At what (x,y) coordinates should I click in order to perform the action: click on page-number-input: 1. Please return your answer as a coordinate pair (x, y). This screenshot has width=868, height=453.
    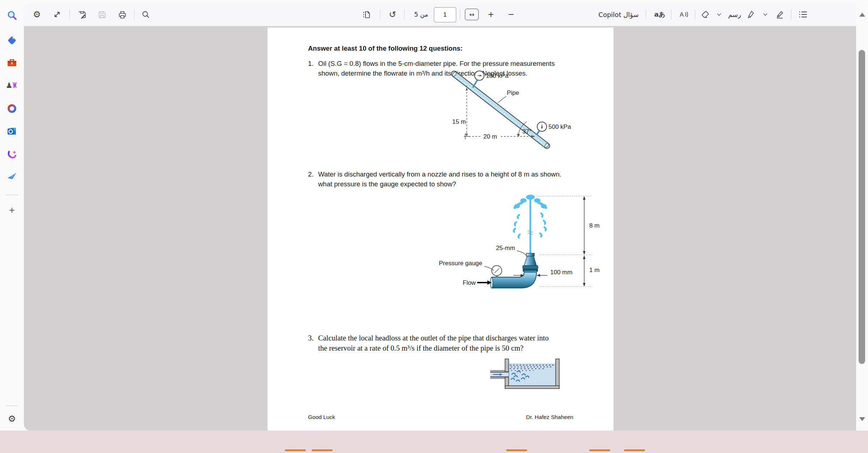
    Looking at the image, I should click on (445, 15).